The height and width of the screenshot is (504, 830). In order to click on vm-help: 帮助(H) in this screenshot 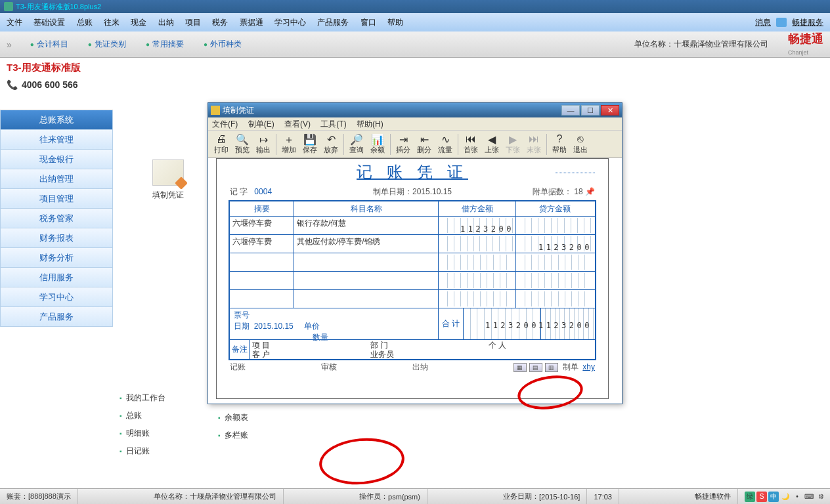, I will do `click(370, 124)`.